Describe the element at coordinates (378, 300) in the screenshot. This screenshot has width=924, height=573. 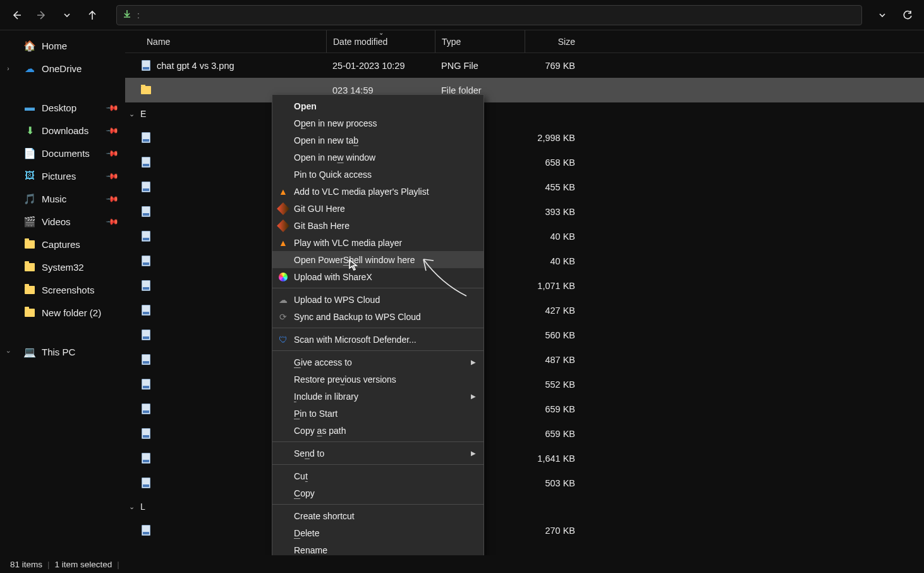
I see `menu-item-upload-to-wps-cloud: ☁Upload to WPS Cloud` at that location.